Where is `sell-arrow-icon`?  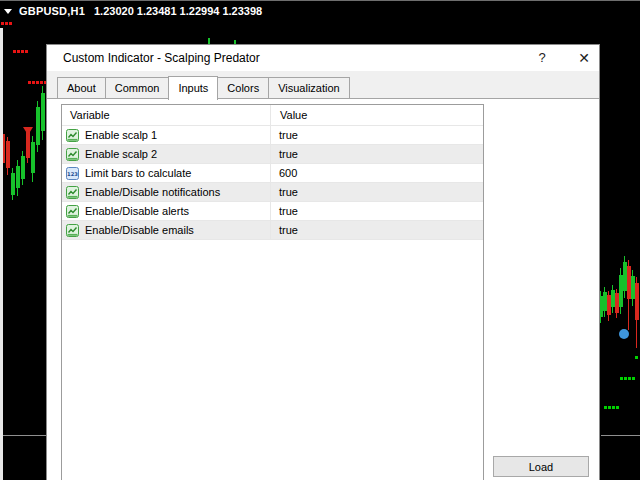
sell-arrow-icon is located at coordinates (28, 131).